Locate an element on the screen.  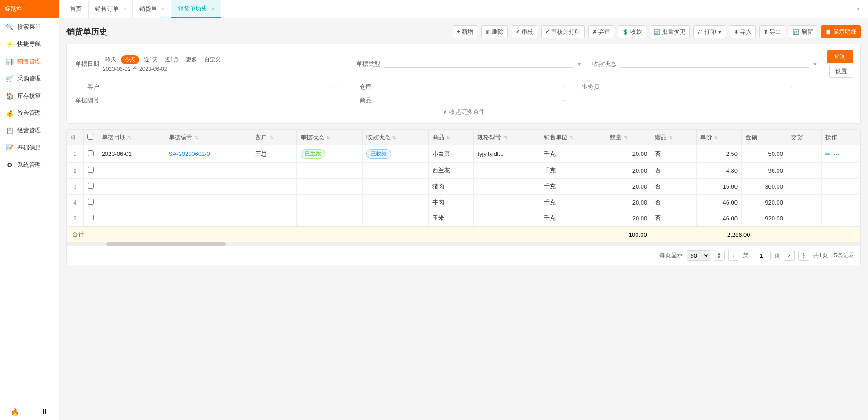
per-page-select: 20 50 100 is located at coordinates (698, 255).